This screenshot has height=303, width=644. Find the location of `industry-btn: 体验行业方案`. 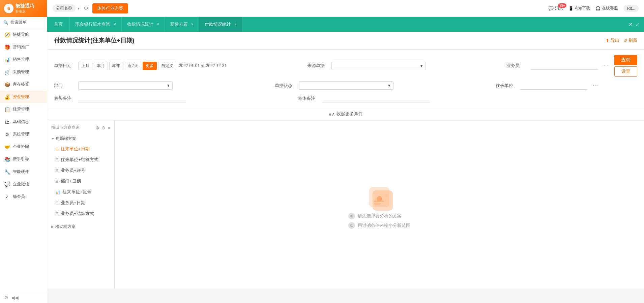

industry-btn: 体验行业方案 is located at coordinates (110, 8).